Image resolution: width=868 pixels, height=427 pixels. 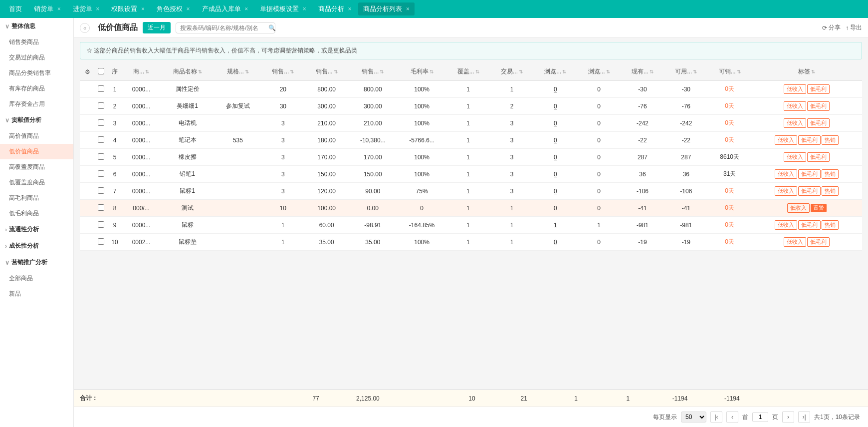 I want to click on td-browse1: 1, so click(x=556, y=225).